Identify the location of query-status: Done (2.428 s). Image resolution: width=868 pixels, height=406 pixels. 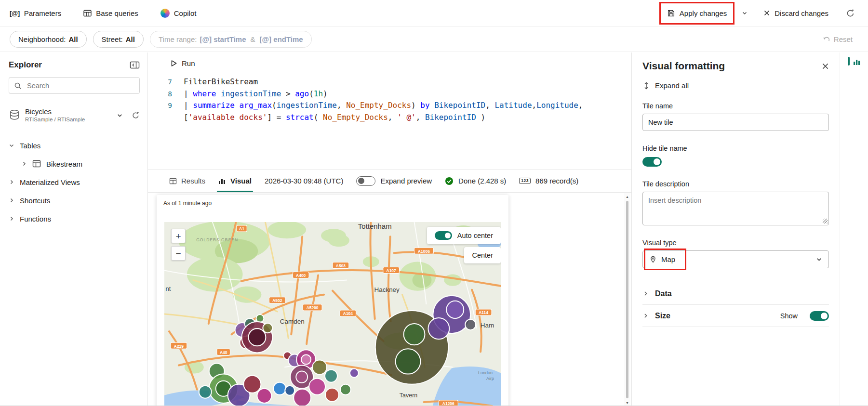
(482, 181).